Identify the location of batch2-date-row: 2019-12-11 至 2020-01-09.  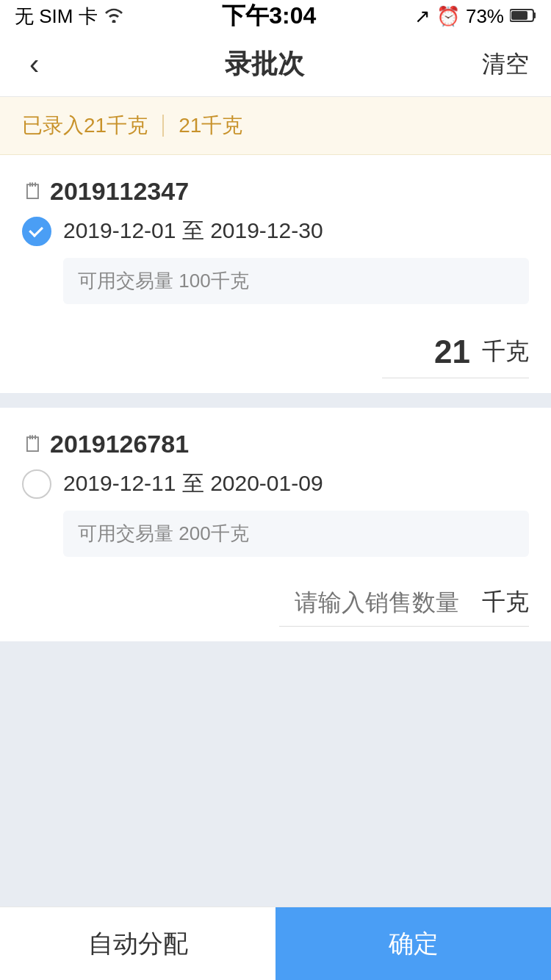
(276, 483).